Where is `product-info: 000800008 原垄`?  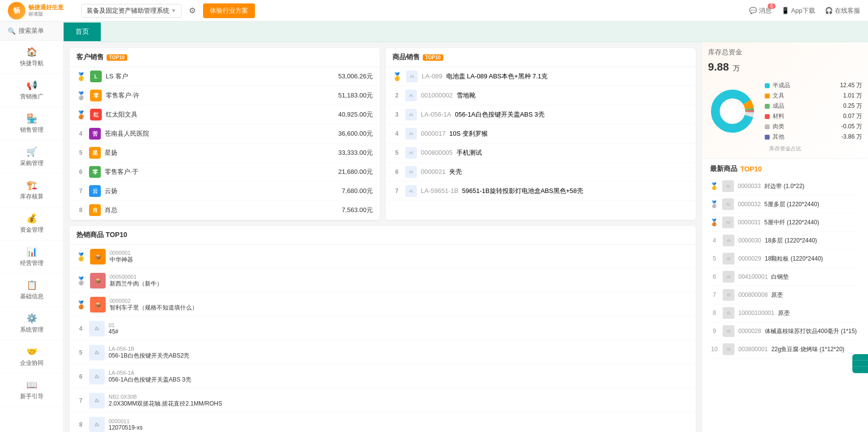 product-info: 000800008 原垄 is located at coordinates (799, 295).